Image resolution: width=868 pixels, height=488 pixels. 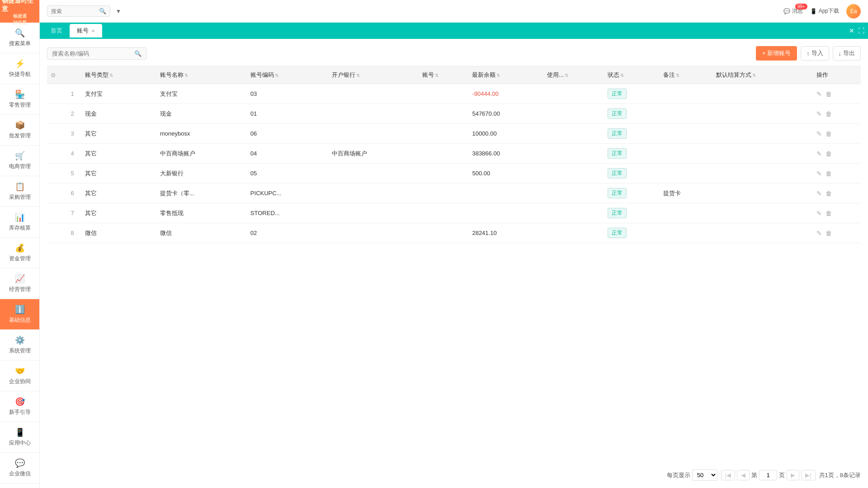 I want to click on row-code-5: PICKUPC..., so click(x=288, y=193).